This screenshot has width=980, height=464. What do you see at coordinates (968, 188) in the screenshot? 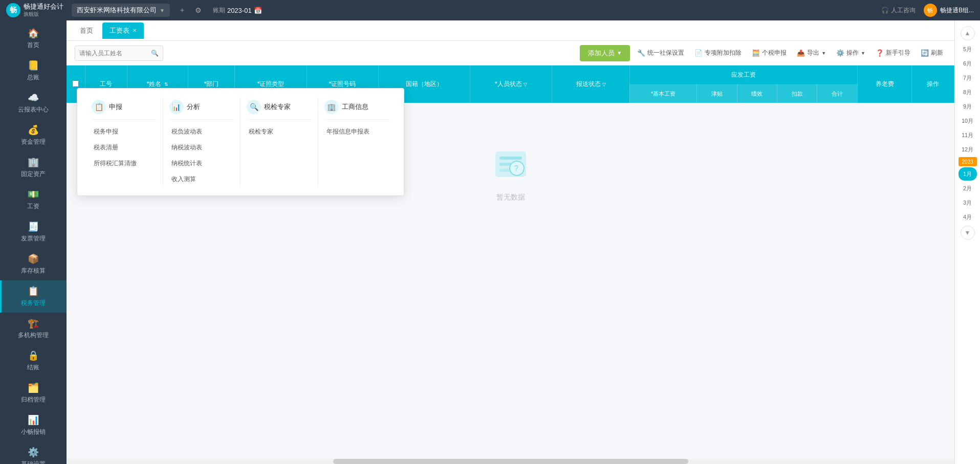
I see `month-2: 2月` at bounding box center [968, 188].